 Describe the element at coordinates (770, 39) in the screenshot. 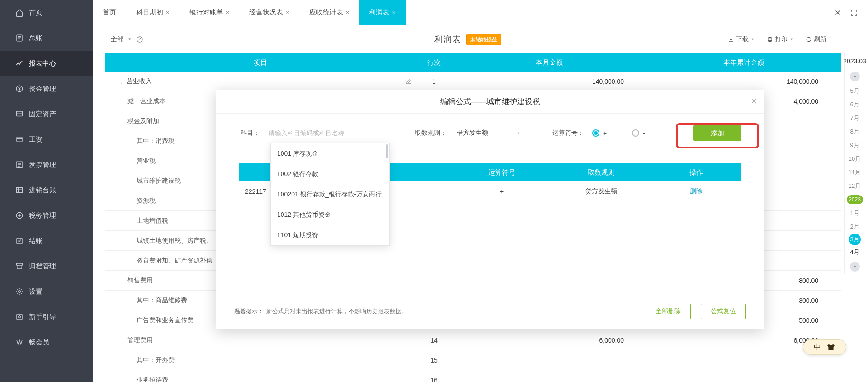

I see `print-icon` at that location.